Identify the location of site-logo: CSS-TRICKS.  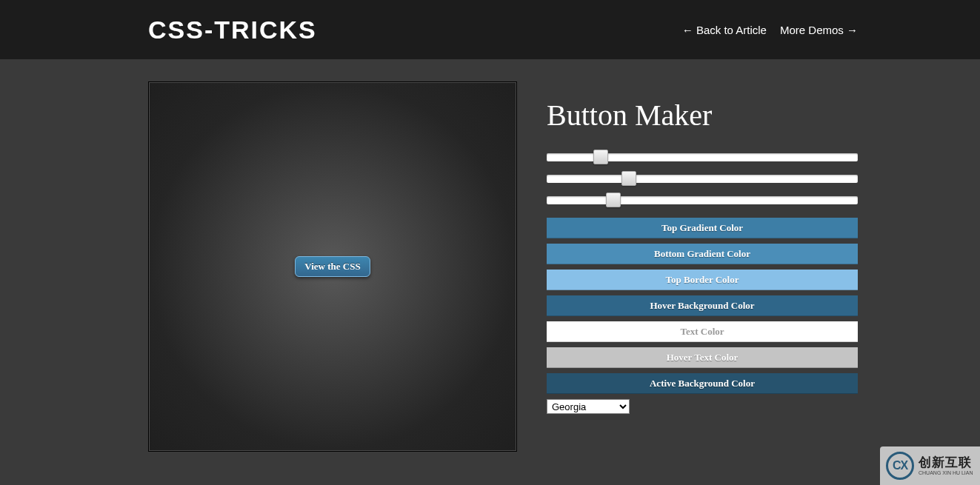
(233, 30).